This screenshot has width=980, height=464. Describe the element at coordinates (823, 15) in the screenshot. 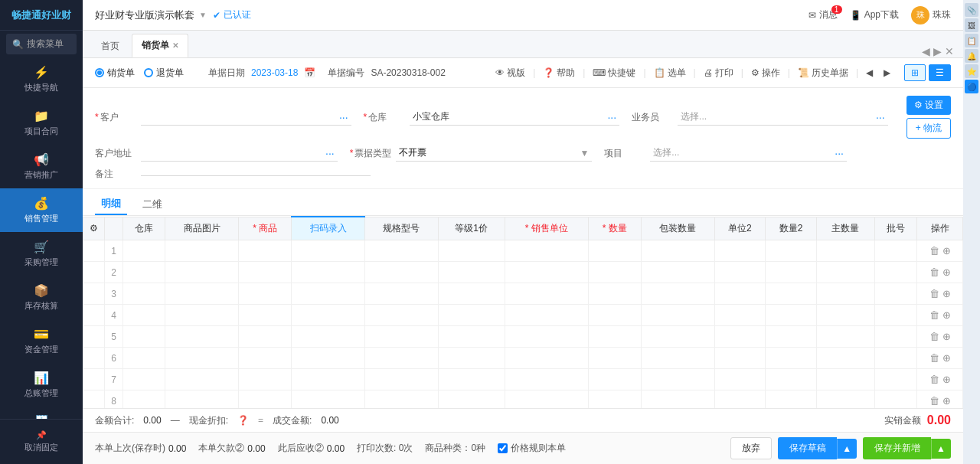

I see `message-button: ✉ 消息 1` at that location.